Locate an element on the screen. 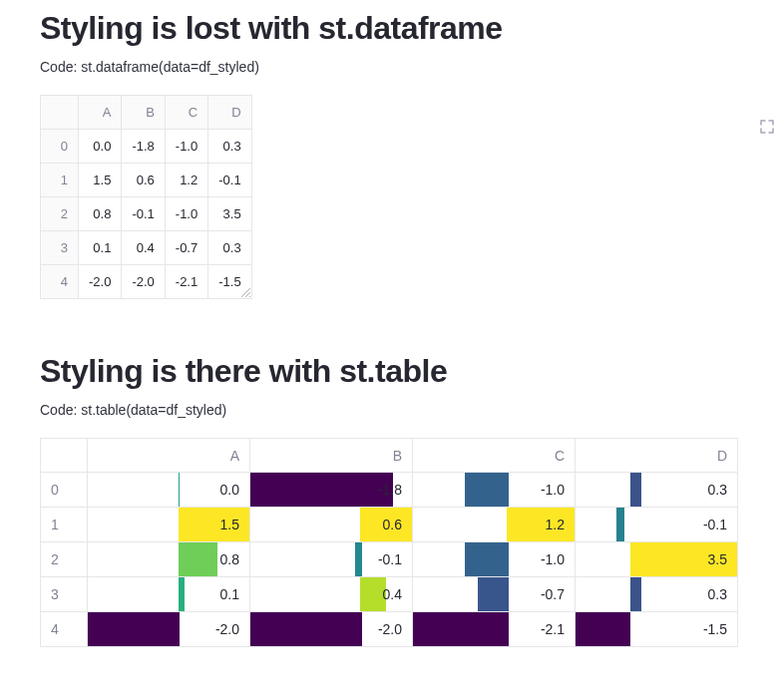 Image resolution: width=780 pixels, height=700 pixels. cell: -1.8 is located at coordinates (144, 147).